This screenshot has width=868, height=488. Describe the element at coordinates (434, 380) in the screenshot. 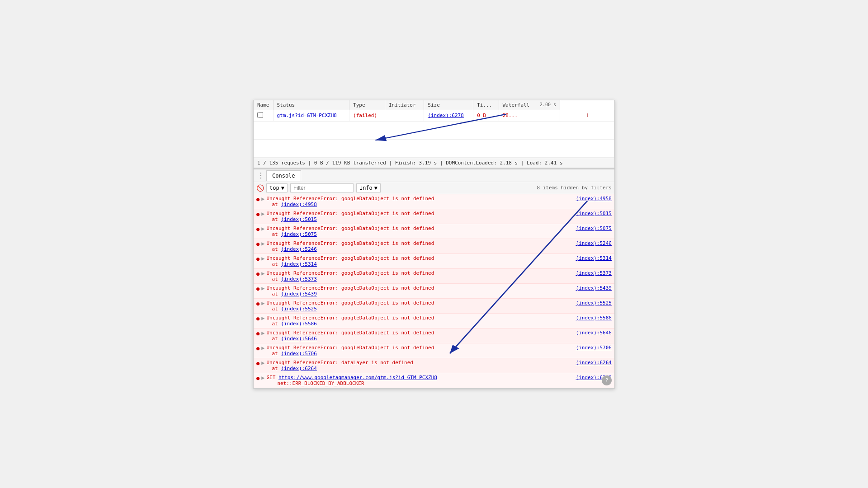

I see `get-error-line1: ● ▶ GET https://www.googletagmanager.com…` at that location.